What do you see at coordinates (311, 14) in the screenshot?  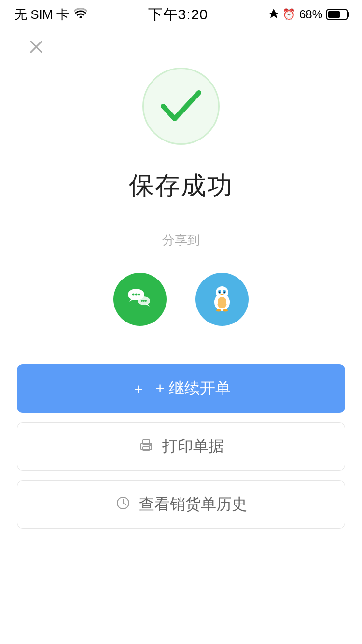 I see `battery-percent: 68%` at bounding box center [311, 14].